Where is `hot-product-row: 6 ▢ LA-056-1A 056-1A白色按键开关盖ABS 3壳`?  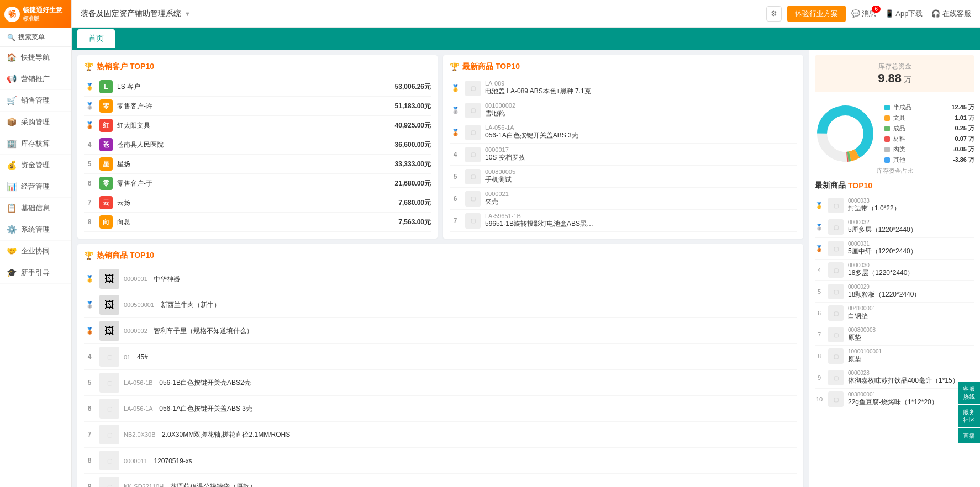 hot-product-row: 6 ▢ LA-056-1A 056-1A白色按键开关盖ABS 3壳 is located at coordinates (440, 409).